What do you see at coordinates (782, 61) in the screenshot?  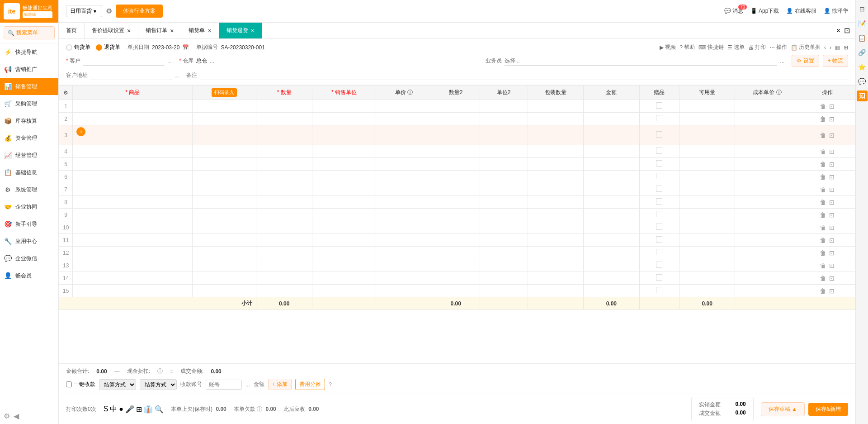 I see `staff-dots: ...` at bounding box center [782, 61].